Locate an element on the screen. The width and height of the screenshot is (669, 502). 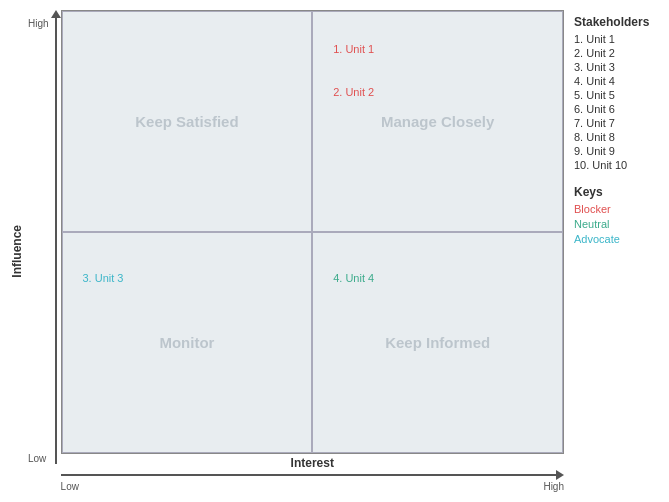
x-arrow-head is located at coordinates (560, 475).